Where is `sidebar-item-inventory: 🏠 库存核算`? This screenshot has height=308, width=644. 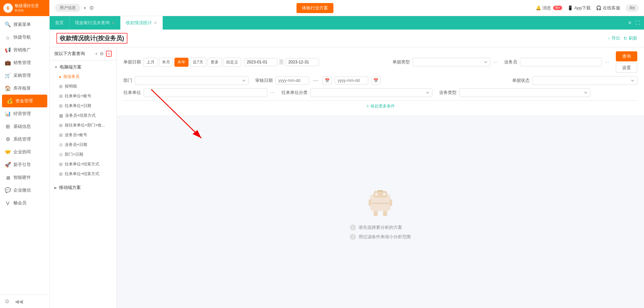
sidebar-item-inventory: 🏠 库存核算 is located at coordinates (25, 88).